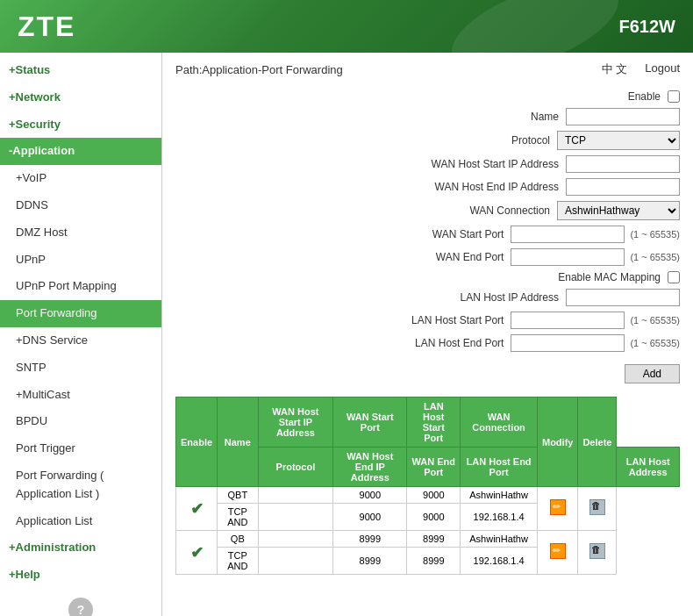 Image resolution: width=693 pixels, height=616 pixels. I want to click on row1-modify, so click(557, 509).